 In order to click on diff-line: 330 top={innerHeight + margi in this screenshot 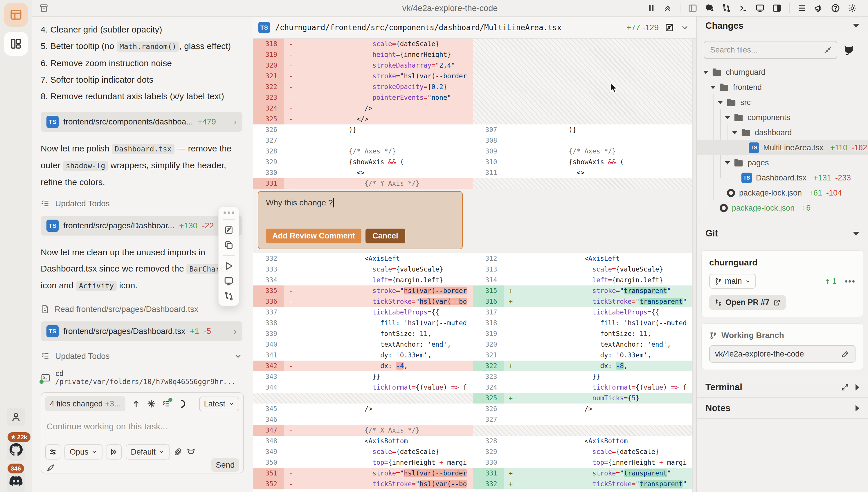, I will do `click(585, 463)`.